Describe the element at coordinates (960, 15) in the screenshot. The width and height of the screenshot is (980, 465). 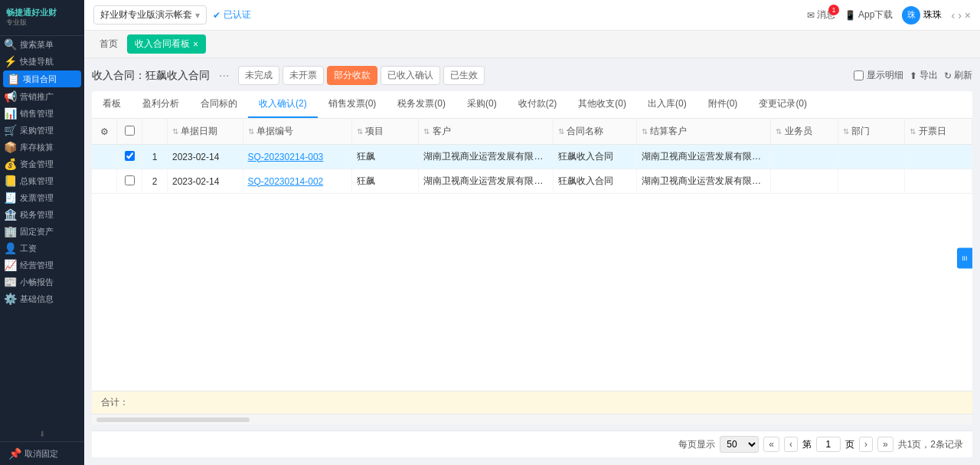
I see `nav-forward-btn: ›` at that location.